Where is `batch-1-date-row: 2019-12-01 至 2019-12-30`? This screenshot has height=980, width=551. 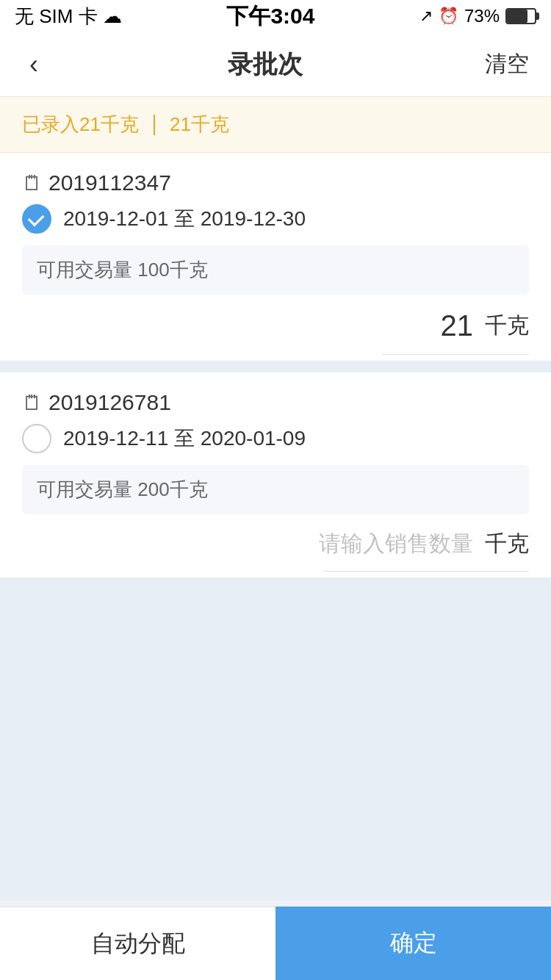 batch-1-date-row: 2019-12-01 至 2019-12-30 is located at coordinates (276, 219).